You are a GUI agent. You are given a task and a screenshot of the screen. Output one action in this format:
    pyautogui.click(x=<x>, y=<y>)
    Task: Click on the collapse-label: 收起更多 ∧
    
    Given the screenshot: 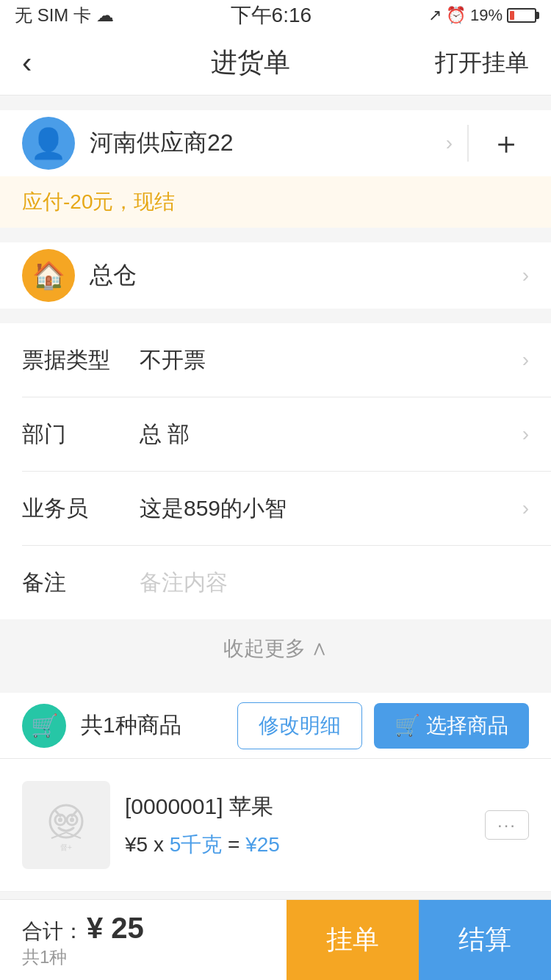 What is the action you would take?
    pyautogui.click(x=276, y=649)
    